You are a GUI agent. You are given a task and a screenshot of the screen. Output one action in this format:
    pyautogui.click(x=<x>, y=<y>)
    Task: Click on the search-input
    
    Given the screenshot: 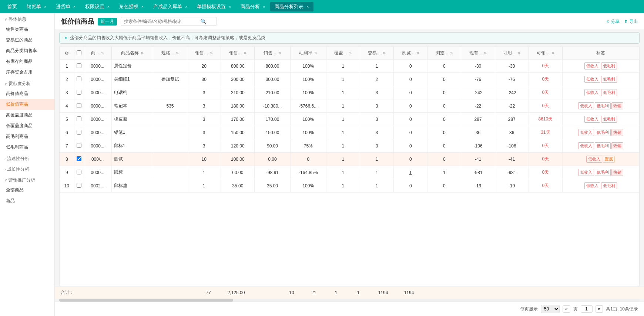 What is the action you would take?
    pyautogui.click(x=161, y=21)
    